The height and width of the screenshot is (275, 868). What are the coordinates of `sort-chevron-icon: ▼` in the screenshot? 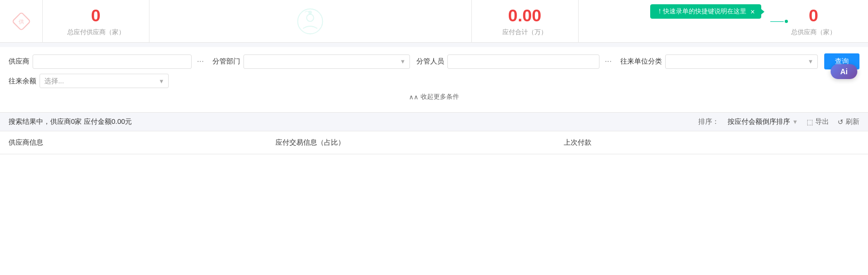 It's located at (795, 122).